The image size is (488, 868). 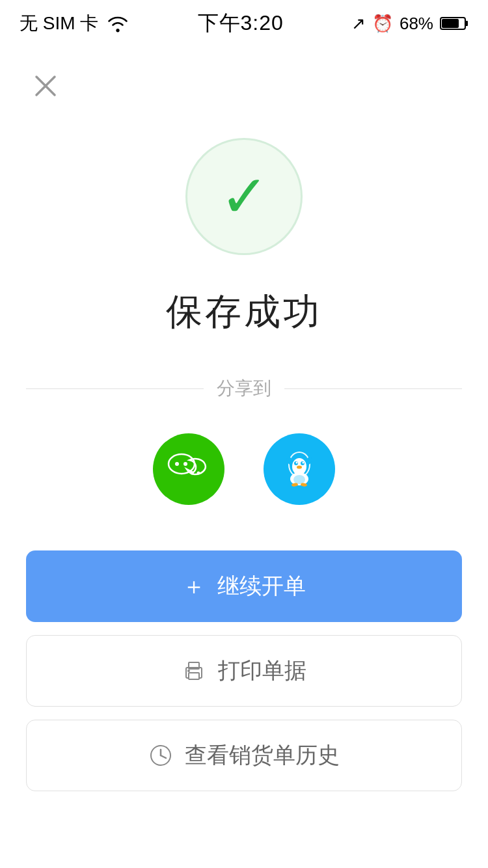 I want to click on divider-line-left, so click(x=115, y=389).